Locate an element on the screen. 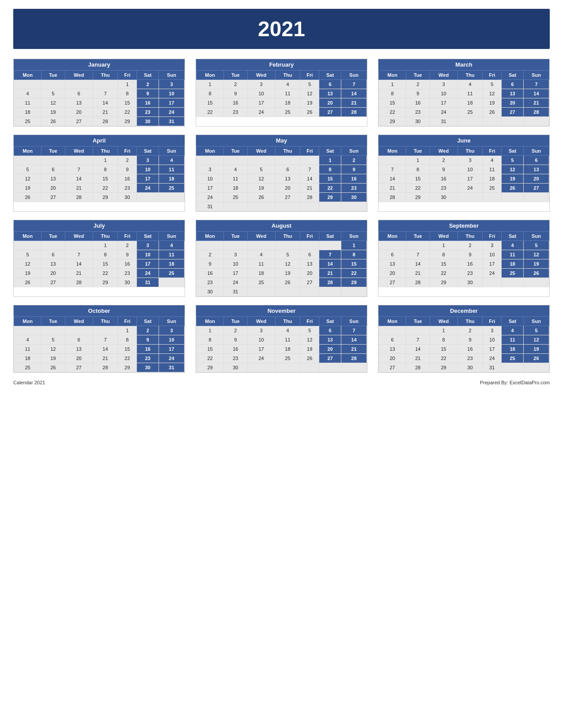 This screenshot has height=728, width=563. table-row: 293031 is located at coordinates (464, 122).